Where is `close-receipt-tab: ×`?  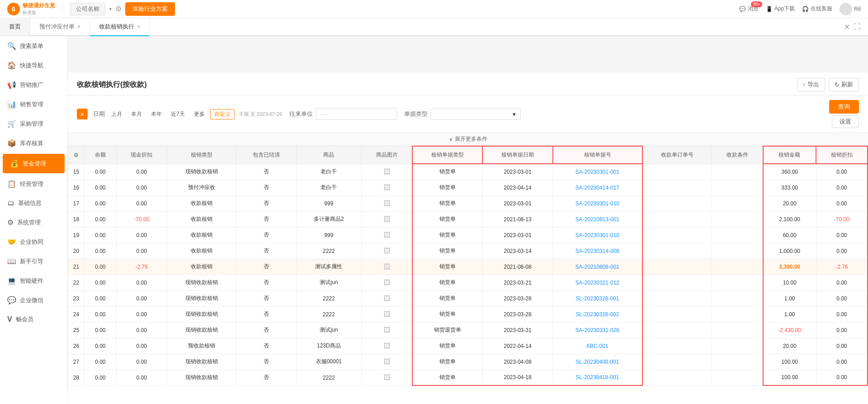 close-receipt-tab: × is located at coordinates (138, 27).